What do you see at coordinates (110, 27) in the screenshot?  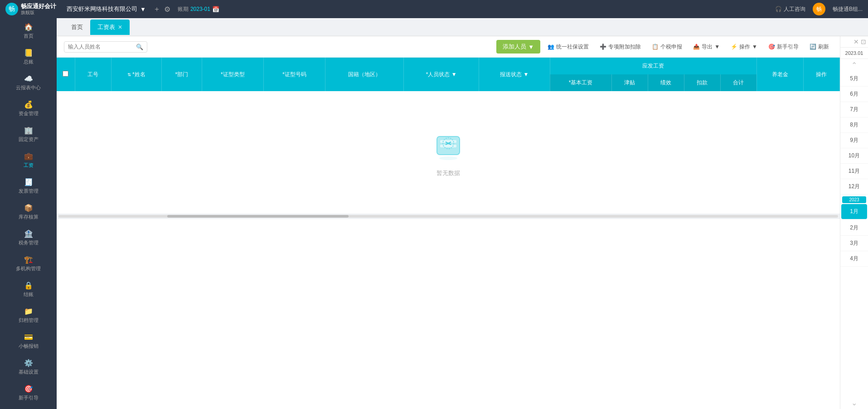 I see `tab-salary-table: 工资表 ✕` at bounding box center [110, 27].